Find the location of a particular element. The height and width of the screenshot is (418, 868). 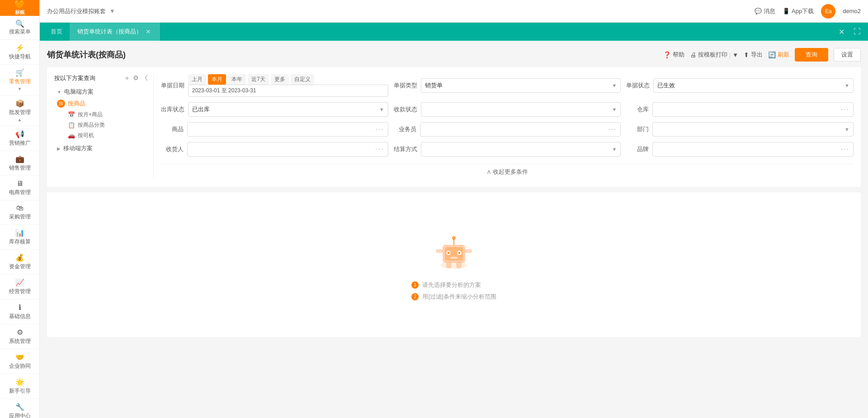

query-button: 查询 is located at coordinates (811, 55).